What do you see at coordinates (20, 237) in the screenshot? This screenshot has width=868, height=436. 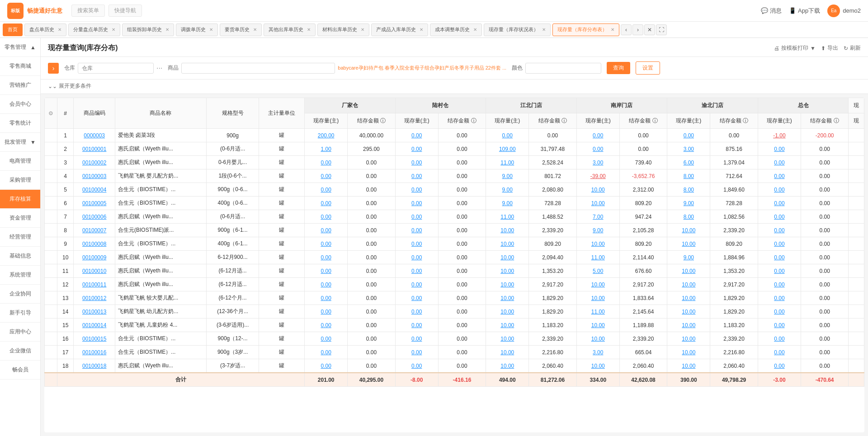 I see `sidebar-item-business-mgmt: 经营管理` at bounding box center [20, 237].